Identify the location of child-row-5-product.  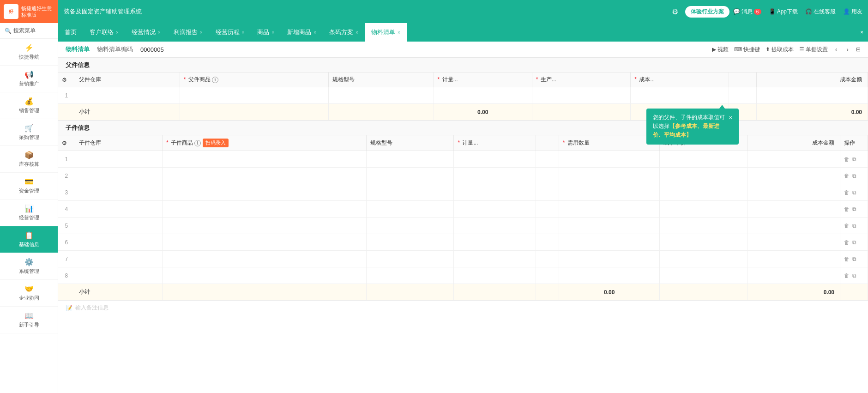
(264, 226).